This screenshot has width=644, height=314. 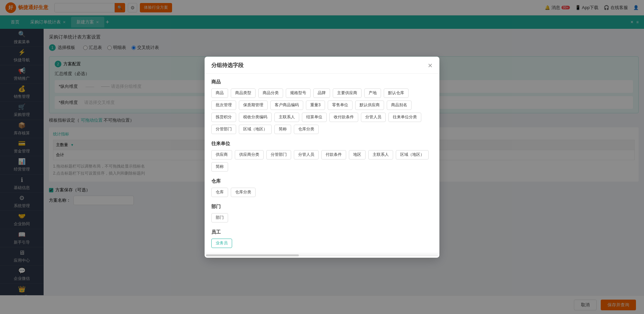 I want to click on field-tag-goods-12: 零售单位, so click(x=340, y=105).